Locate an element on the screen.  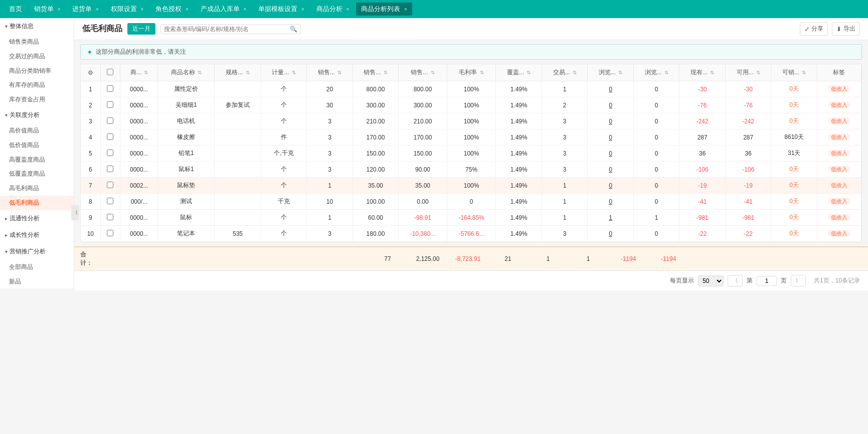
nav-sales-label: 销货单 is located at coordinates (44, 9).